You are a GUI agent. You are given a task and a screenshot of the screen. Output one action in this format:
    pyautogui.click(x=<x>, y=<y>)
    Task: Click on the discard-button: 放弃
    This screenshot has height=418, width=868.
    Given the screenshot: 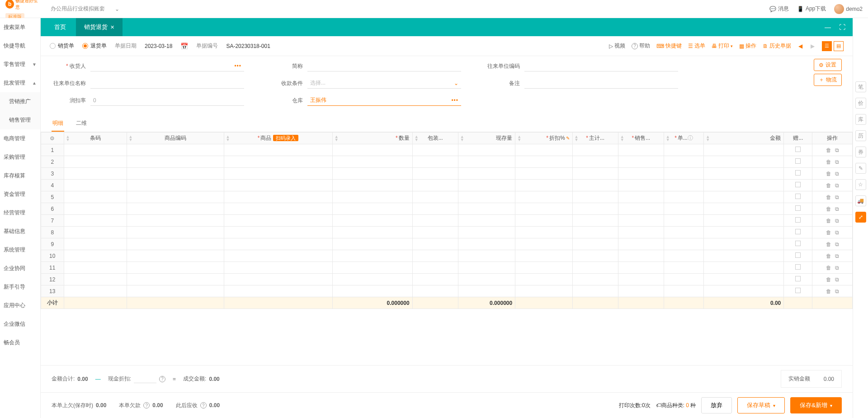 What is the action you would take?
    pyautogui.click(x=717, y=405)
    